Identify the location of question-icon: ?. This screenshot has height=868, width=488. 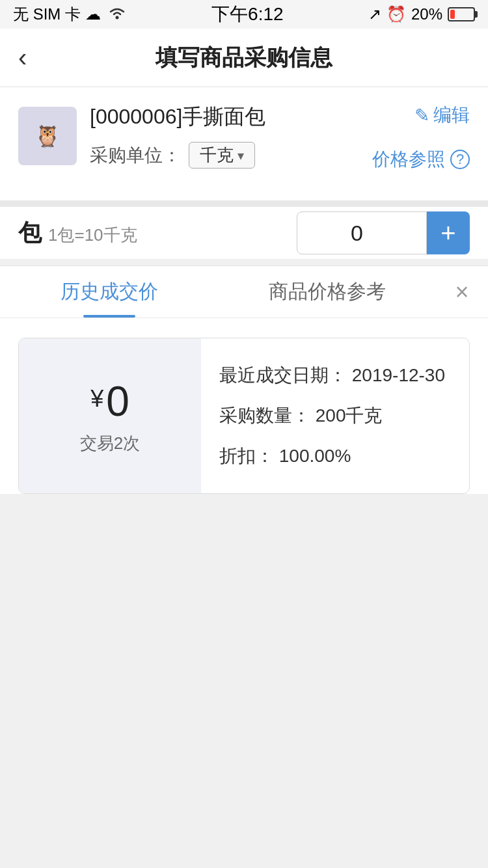
(460, 159).